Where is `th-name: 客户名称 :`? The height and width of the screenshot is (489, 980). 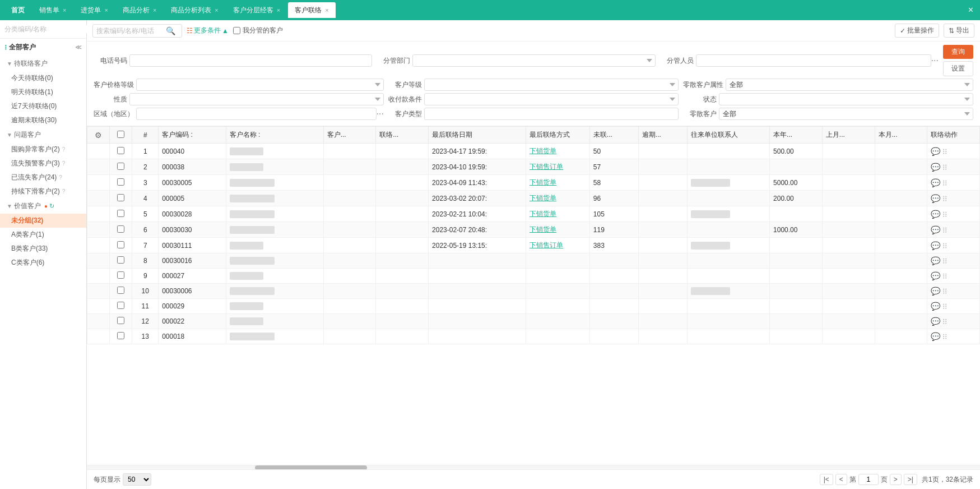
th-name: 客户名称 : is located at coordinates (275, 135).